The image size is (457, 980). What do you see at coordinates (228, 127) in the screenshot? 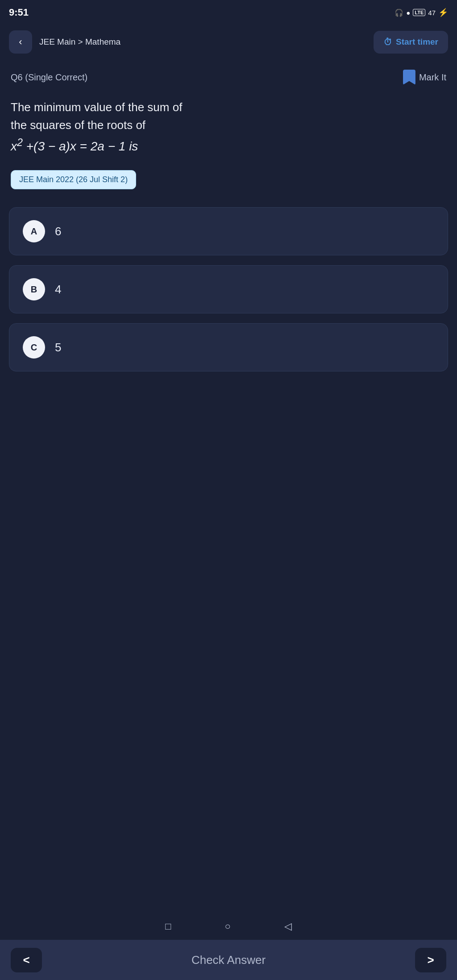
I see `question-text: The minimum value of the sum of the squa…` at bounding box center [228, 127].